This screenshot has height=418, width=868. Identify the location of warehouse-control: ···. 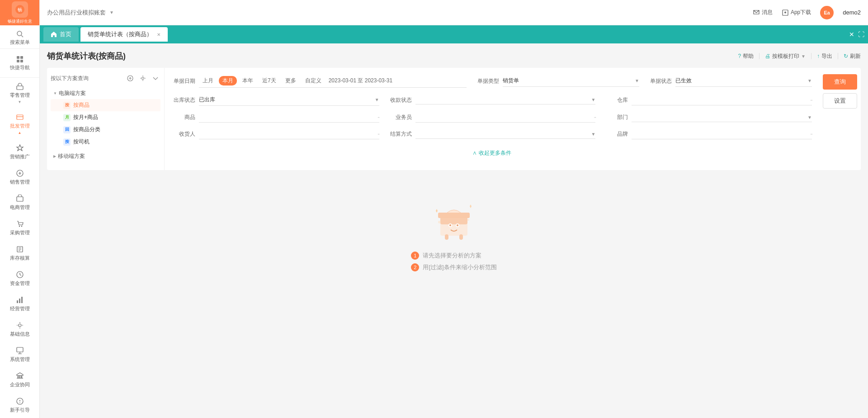
(722, 100).